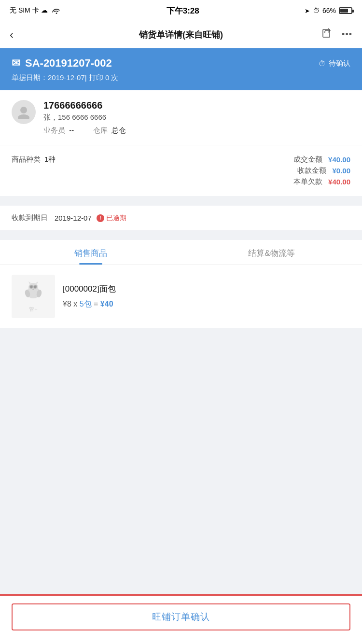  Describe the element at coordinates (307, 11) in the screenshot. I see `signal-arrow-icon: ➤` at that location.